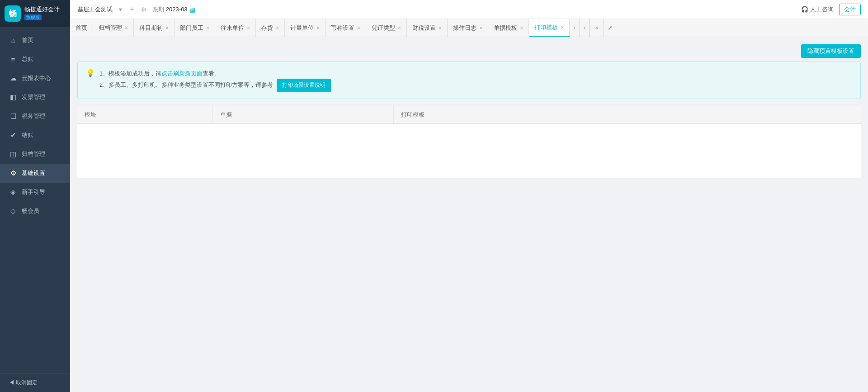 This screenshot has height=392, width=868. Describe the element at coordinates (81, 28) in the screenshot. I see `tab-home: 首页` at that location.